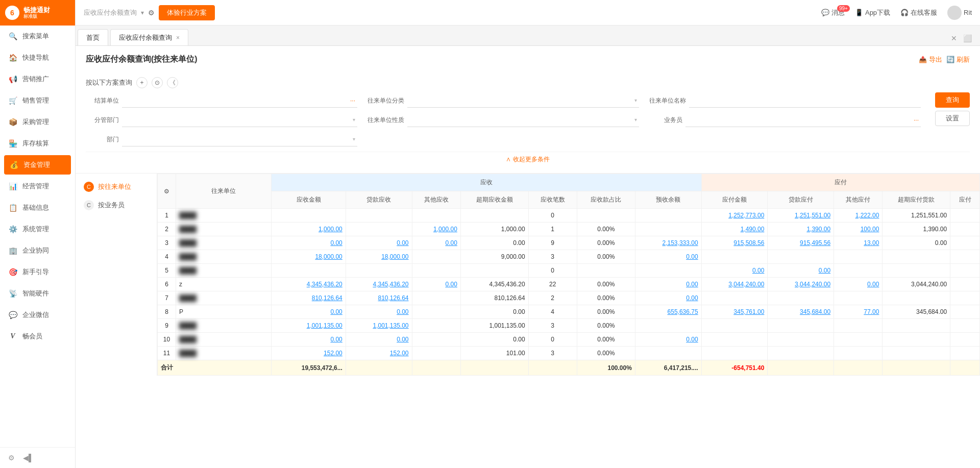  Describe the element at coordinates (11, 458) in the screenshot. I see `sidebar-settings-icon: ⚙` at that location.